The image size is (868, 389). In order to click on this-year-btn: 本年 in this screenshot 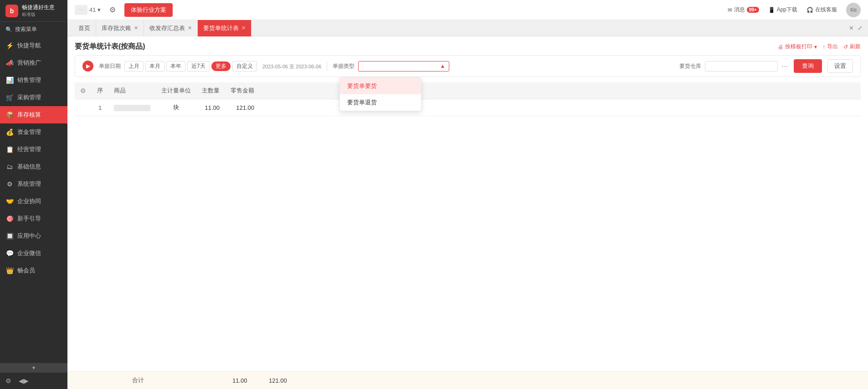, I will do `click(176, 67)`.